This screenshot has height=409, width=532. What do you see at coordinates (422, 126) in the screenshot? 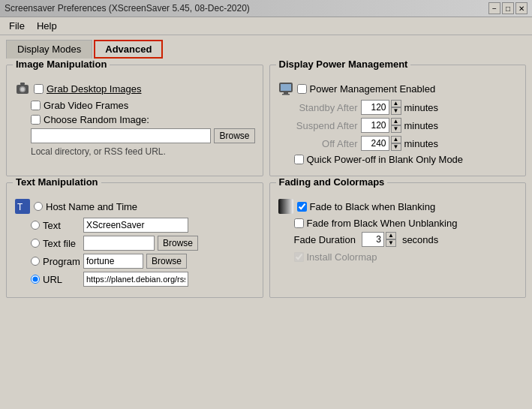
I see `suspend-unit: minutes` at bounding box center [422, 126].